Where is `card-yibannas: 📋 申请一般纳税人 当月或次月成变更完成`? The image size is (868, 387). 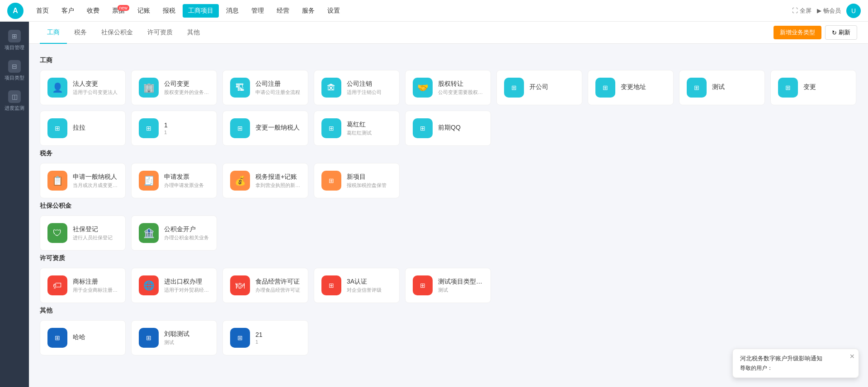
card-yibannas: 📋 申请一般纳税人 当月或次月成变更完成 is located at coordinates (83, 181).